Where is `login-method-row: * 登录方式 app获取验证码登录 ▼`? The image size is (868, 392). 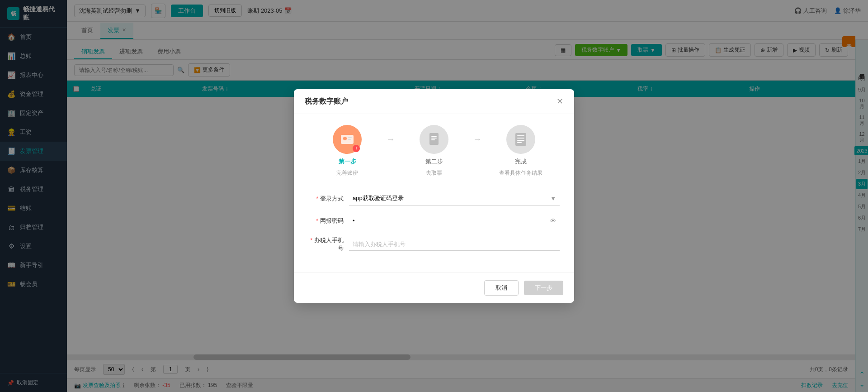
login-method-row: * 登录方式 app获取验证码登录 ▼ is located at coordinates (434, 198).